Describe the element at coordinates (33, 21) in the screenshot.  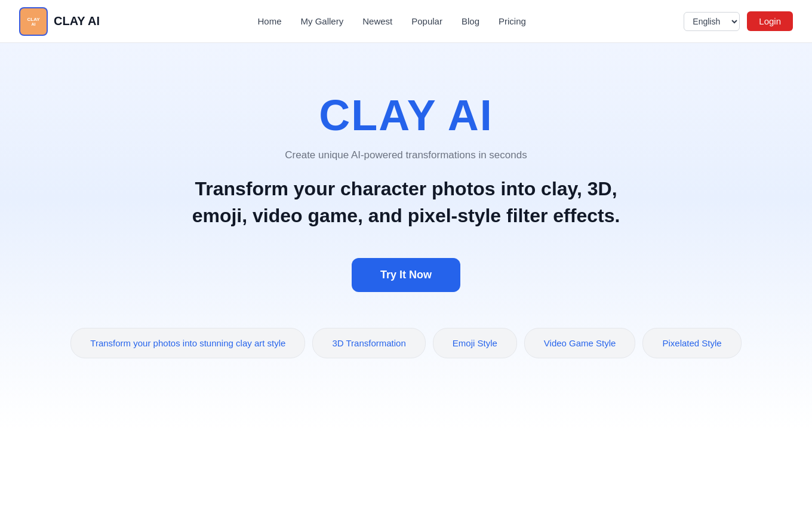
I see `brand-logo-inner: CLAY AI` at that location.